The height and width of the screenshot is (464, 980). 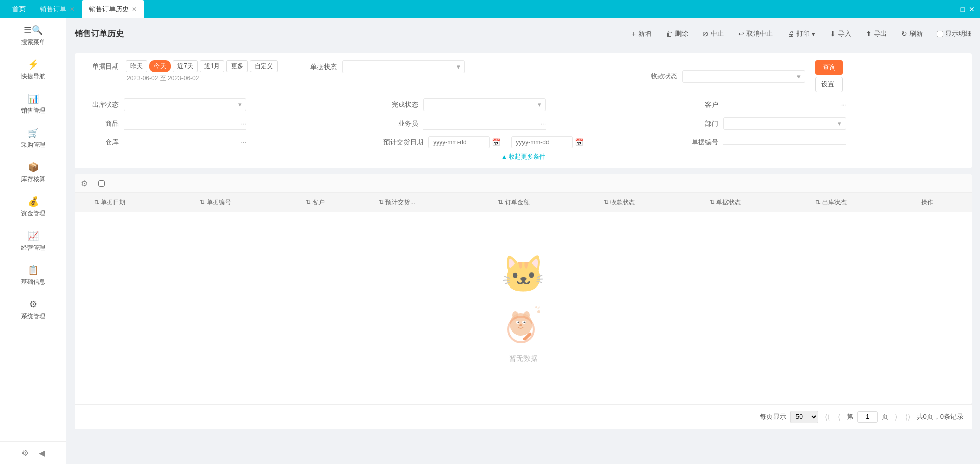 What do you see at coordinates (785, 124) in the screenshot?
I see `department-select: ▾` at bounding box center [785, 124].